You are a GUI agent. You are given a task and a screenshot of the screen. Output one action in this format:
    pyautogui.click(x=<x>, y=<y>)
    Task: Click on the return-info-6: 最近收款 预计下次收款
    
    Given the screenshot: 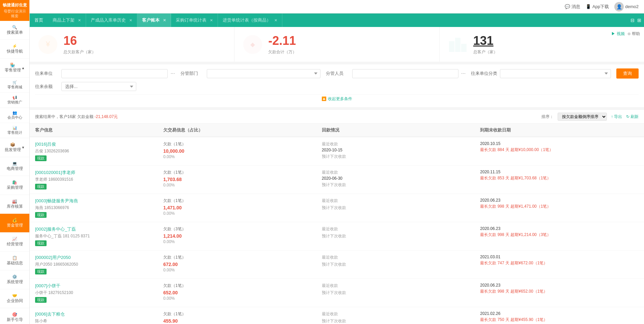 What is the action you would take?
    pyautogui.click(x=401, y=318)
    